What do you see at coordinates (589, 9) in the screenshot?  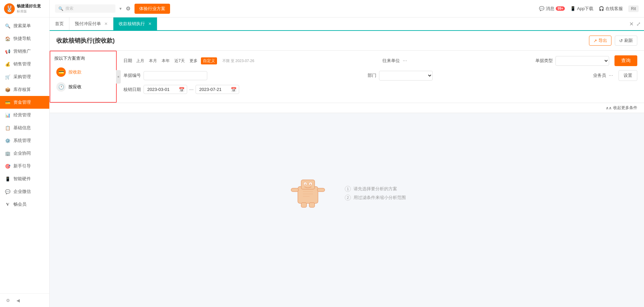 I see `topbar-right: 💬 消息 99+ 📱 App下载 🎧 在线客服 Rit` at bounding box center [589, 9].